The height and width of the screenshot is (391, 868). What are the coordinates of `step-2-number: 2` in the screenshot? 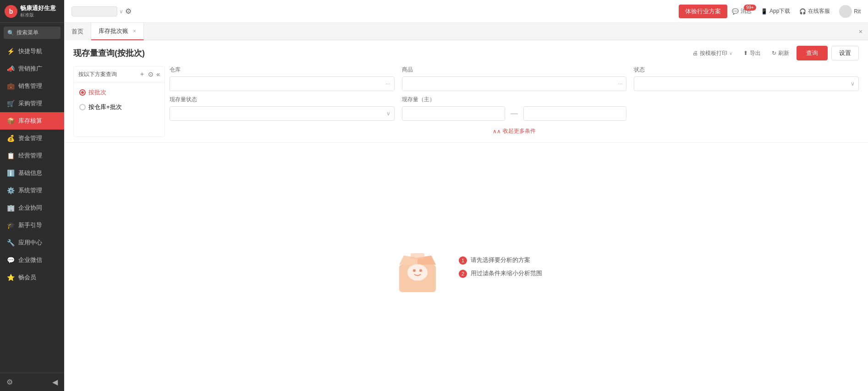 It's located at (463, 274).